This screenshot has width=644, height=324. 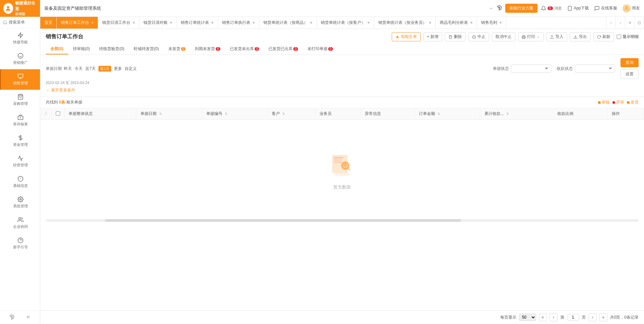 I want to click on filter-date-yesterday: 昨天, so click(x=68, y=69).